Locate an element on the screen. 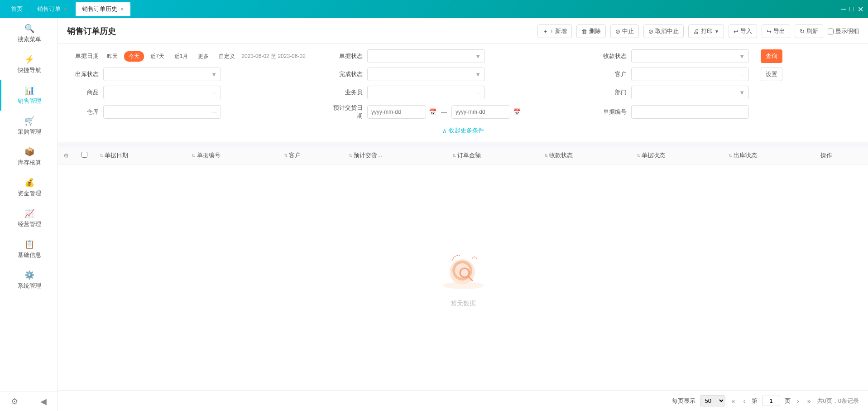 The image size is (868, 411). select-all-checkbox is located at coordinates (84, 155).